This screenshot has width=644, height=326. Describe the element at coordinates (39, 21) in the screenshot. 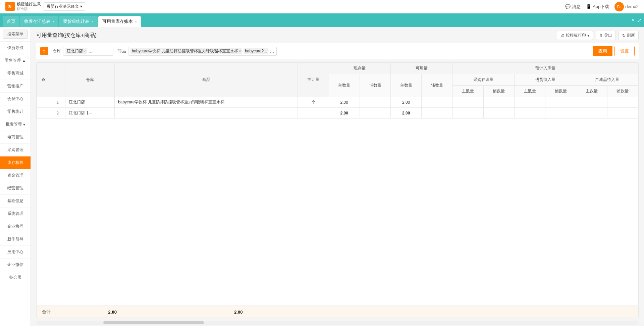

I see `tab-receive-pay: 收发存汇总表 ×` at that location.